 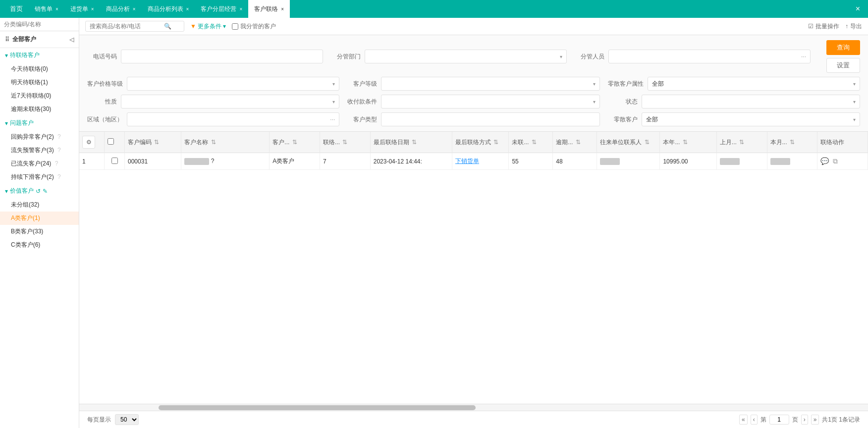 I want to click on close-window-btn: ×, so click(x=858, y=9).